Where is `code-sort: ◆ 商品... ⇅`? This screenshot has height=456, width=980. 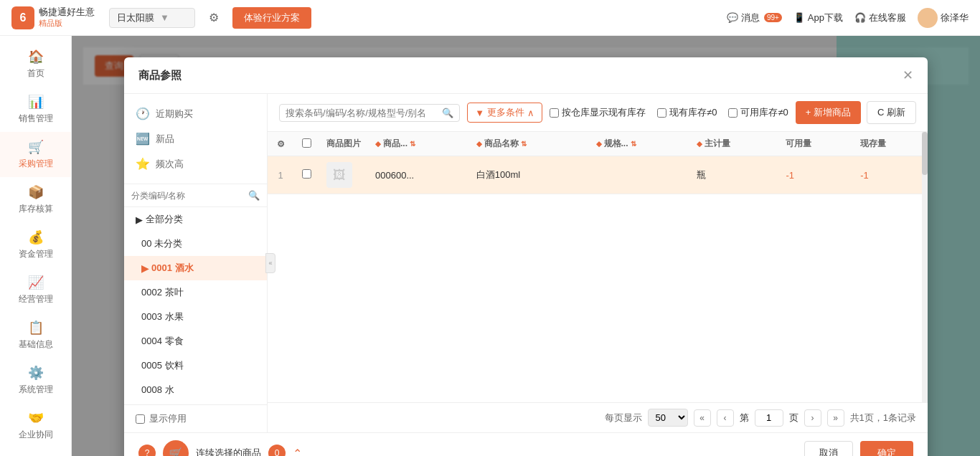
code-sort: ◆ 商品... ⇅ is located at coordinates (419, 143).